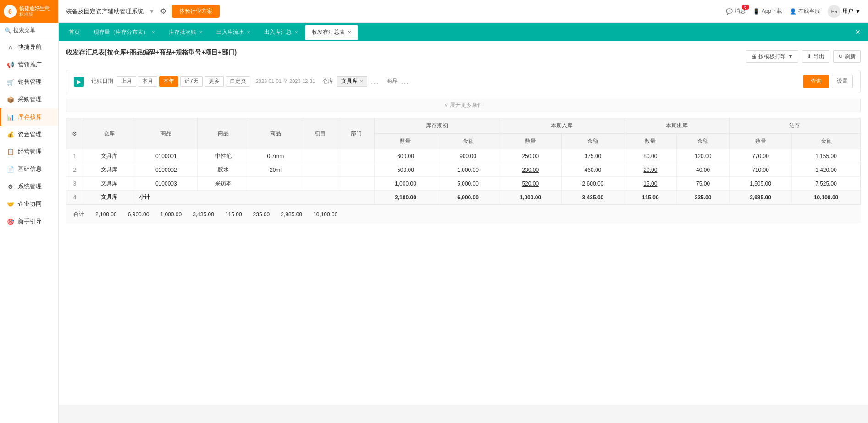  Describe the element at coordinates (163, 11) in the screenshot. I see `settings-icon: ⚙` at that location.